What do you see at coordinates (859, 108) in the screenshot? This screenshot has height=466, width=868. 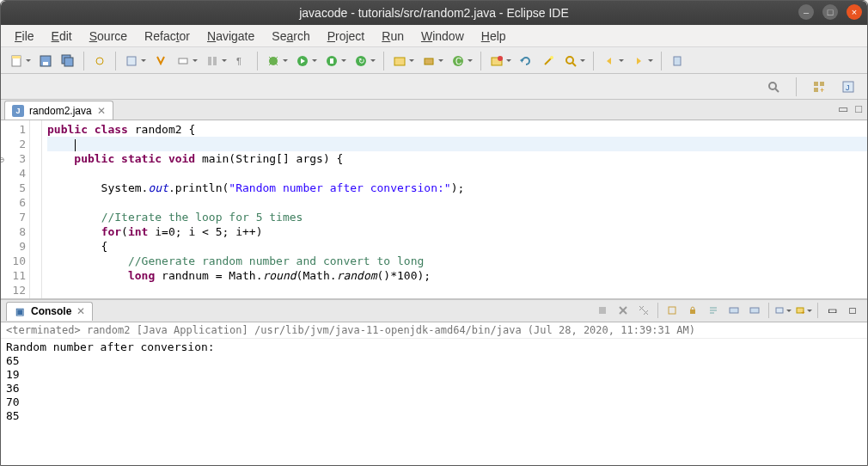 I see `maximize-view-icon: □` at bounding box center [859, 108].